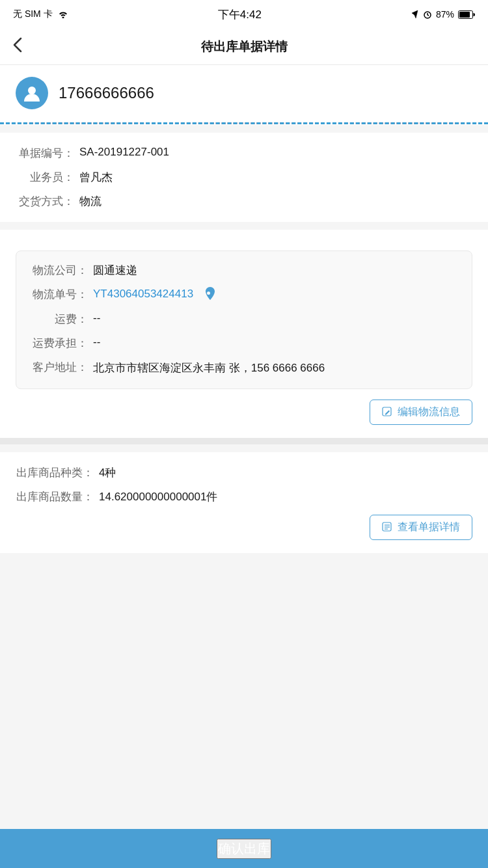 This screenshot has width=488, height=868. I want to click on freight-bearer-label: 运费承担：, so click(59, 344).